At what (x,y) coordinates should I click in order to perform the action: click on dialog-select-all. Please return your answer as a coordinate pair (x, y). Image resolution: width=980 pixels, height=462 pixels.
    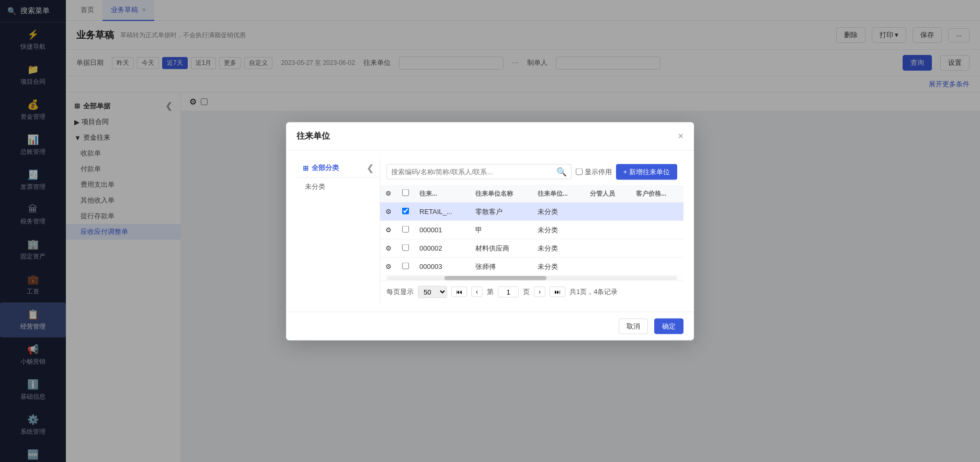
    Looking at the image, I should click on (406, 193).